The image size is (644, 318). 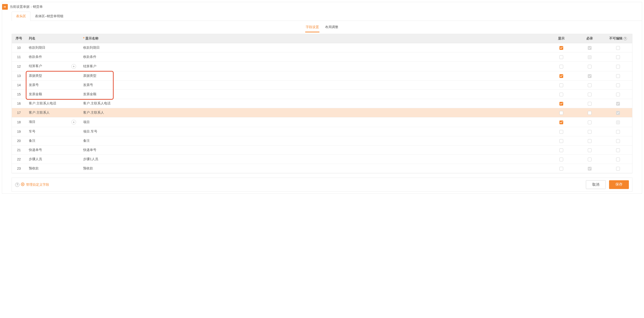 I want to click on cell-seq: 18, so click(x=19, y=122).